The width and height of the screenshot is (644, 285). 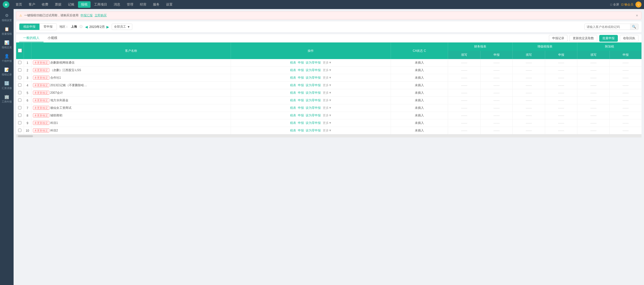 What do you see at coordinates (7, 75) in the screenshot?
I see `sidebar-label-tax-record: 报税记录` at bounding box center [7, 75].